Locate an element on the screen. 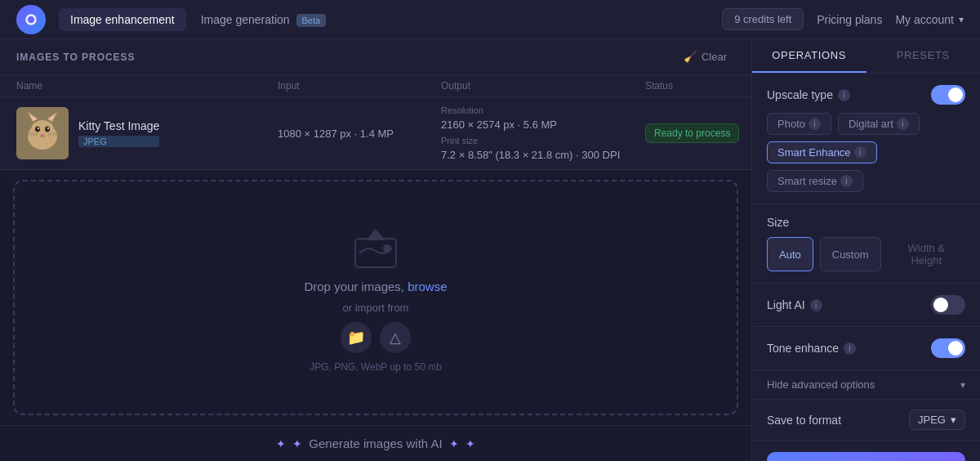  col-input: Input is located at coordinates (359, 86).